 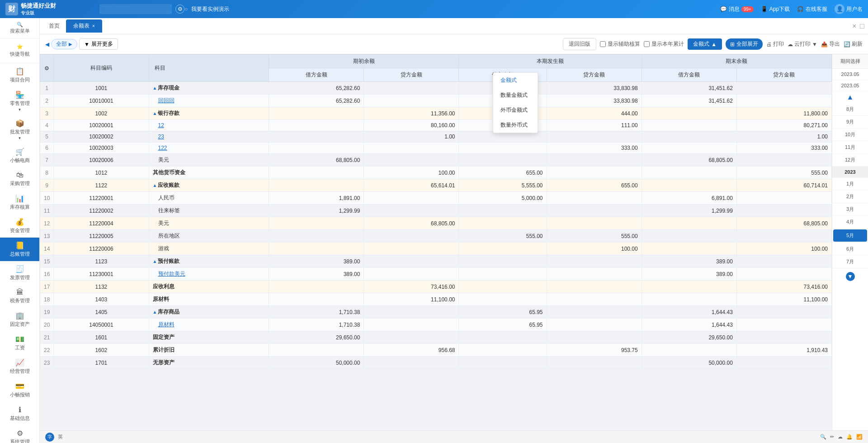 I want to click on account-name-link: 预付款美元, so click(x=172, y=274).